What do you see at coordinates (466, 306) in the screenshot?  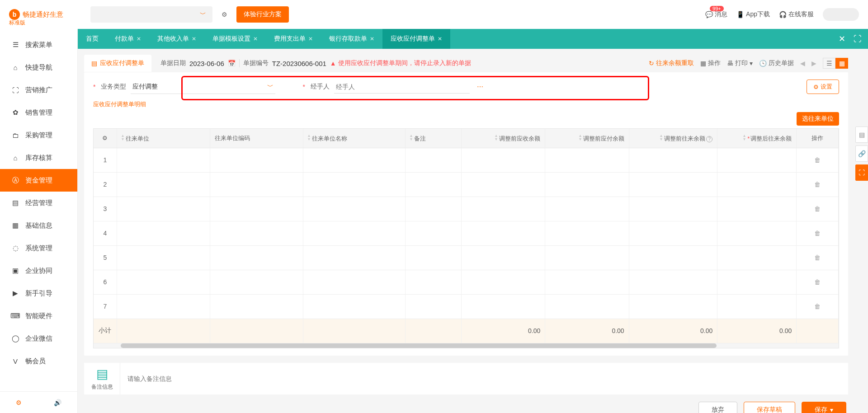 I see `table-row: 7🗑` at bounding box center [466, 306].